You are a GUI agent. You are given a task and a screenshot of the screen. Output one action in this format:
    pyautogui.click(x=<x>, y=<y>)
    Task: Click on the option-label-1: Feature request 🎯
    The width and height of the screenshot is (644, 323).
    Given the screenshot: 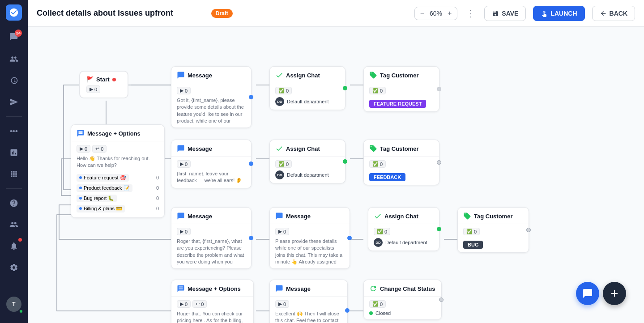 What is the action you would take?
    pyautogui.click(x=103, y=178)
    